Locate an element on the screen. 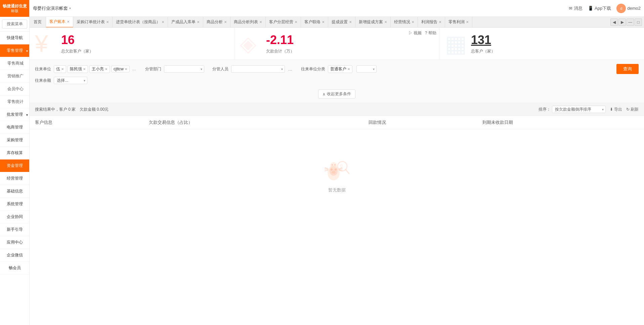 The image size is (644, 325). dept-filter-select is located at coordinates (184, 69).